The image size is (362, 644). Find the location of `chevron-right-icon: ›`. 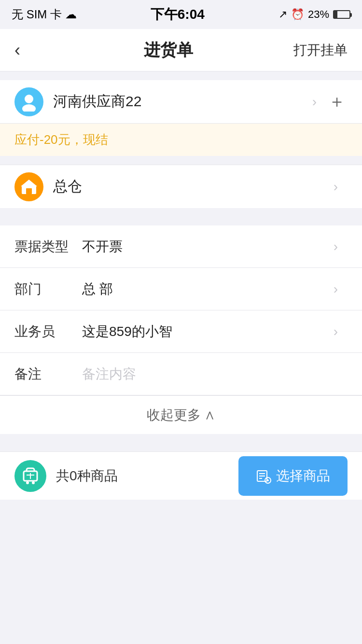

chevron-right-icon: › is located at coordinates (315, 102).